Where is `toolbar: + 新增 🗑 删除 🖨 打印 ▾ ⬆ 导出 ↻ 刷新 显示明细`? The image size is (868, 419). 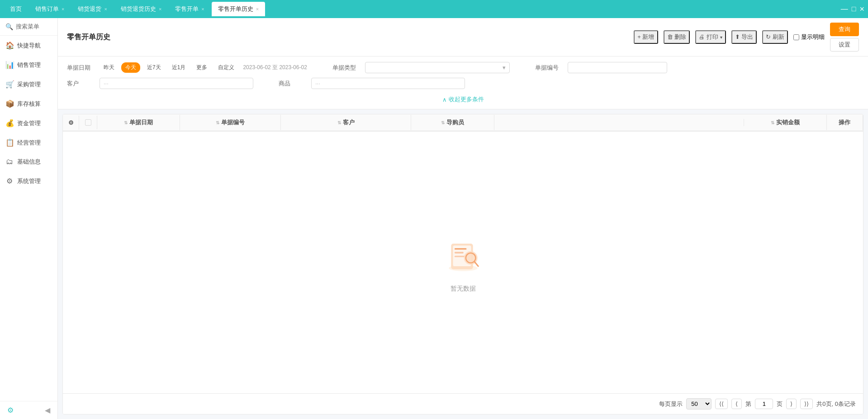
toolbar: + 新增 🗑 删除 🖨 打印 ▾ ⬆ 导出 ↻ 刷新 显示明细 is located at coordinates (746, 37).